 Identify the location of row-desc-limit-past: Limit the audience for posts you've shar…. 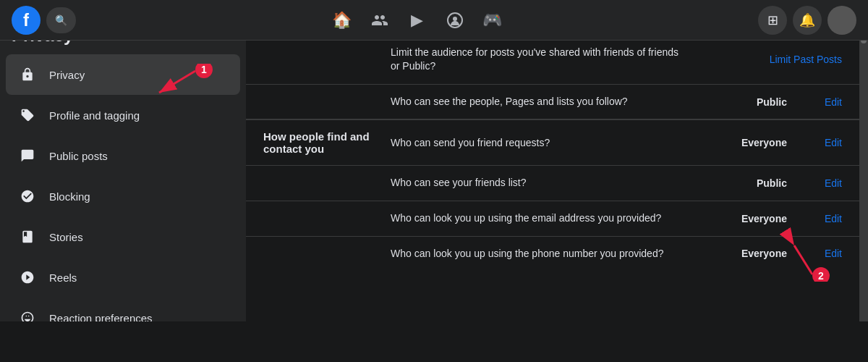
(540, 59).